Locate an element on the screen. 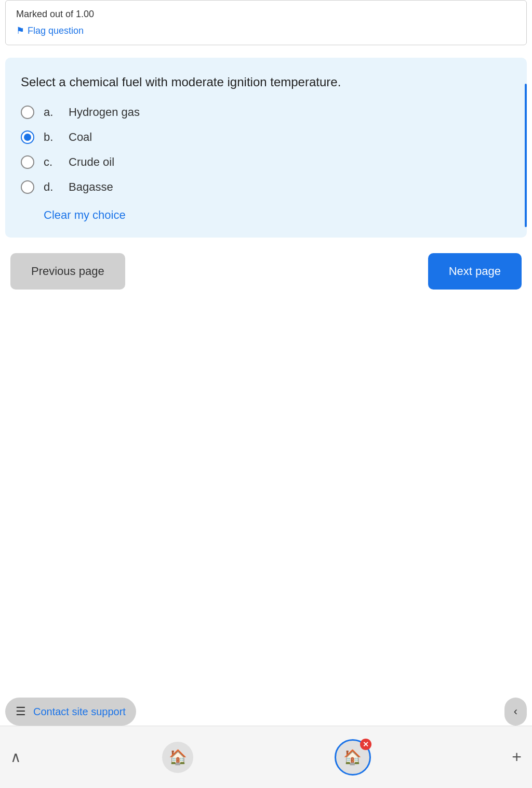  chevron-left-icon: ‹ is located at coordinates (515, 711).